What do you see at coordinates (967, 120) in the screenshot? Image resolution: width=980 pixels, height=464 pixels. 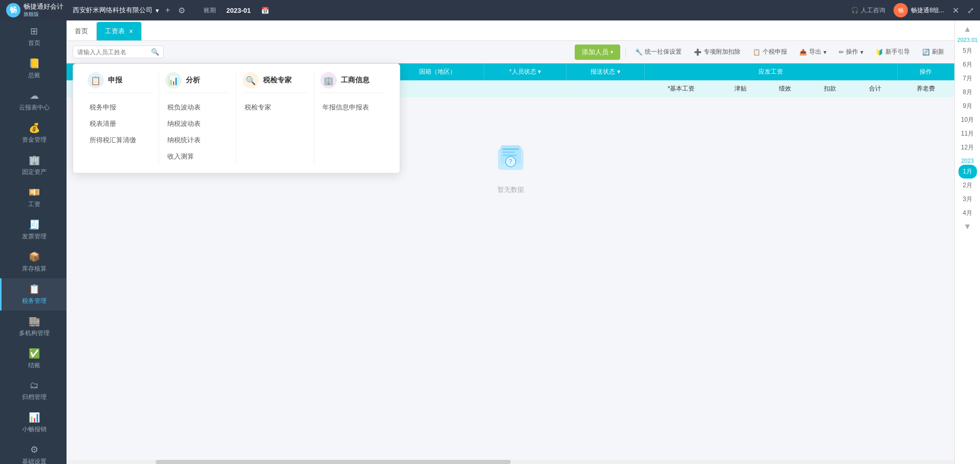 I see `timeline-month-10: 10月` at bounding box center [967, 120].